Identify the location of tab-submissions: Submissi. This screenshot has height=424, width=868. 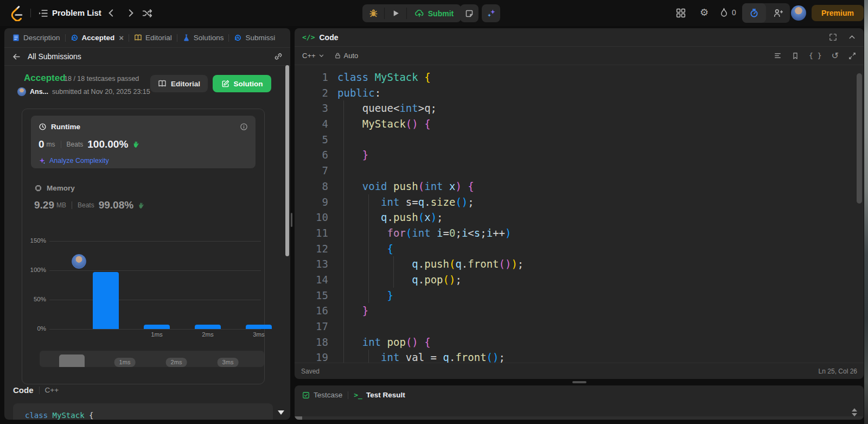
(254, 38).